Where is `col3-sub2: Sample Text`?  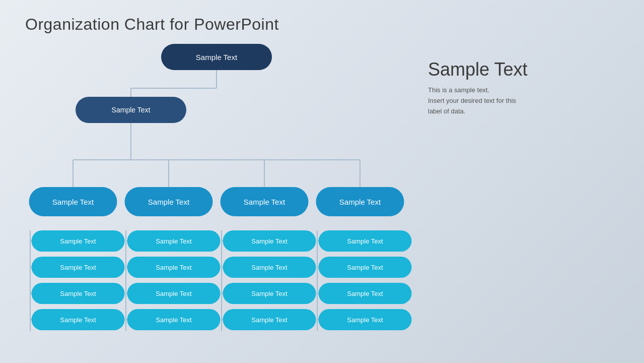
col3-sub2: Sample Text is located at coordinates (270, 267).